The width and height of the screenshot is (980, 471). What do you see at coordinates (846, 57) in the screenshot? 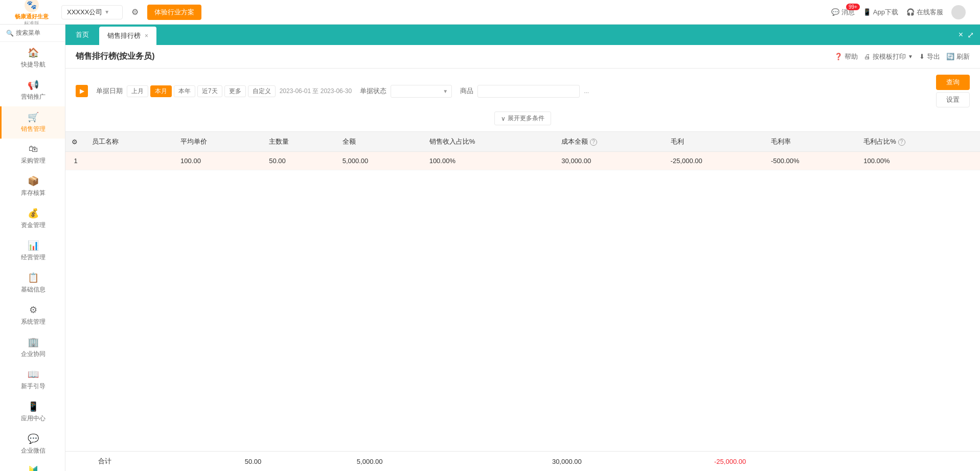
I see `help-button: ❓ 帮助` at bounding box center [846, 57].